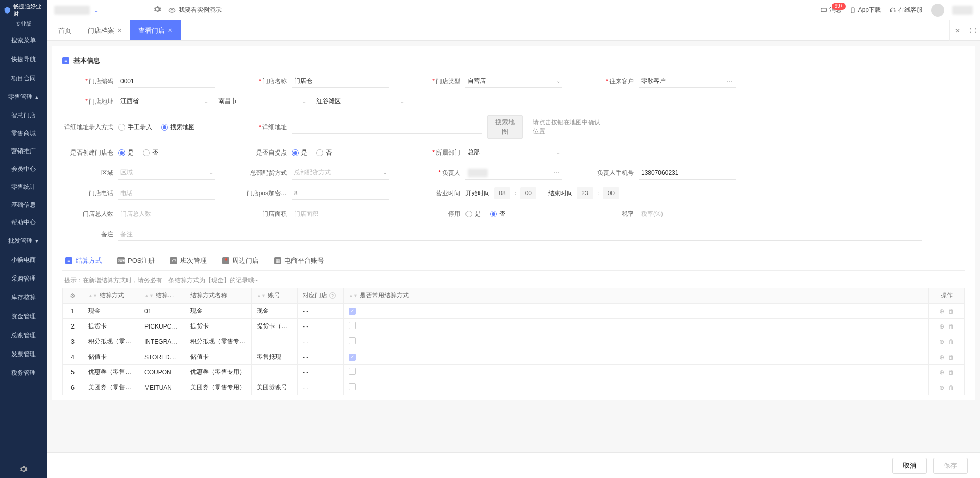 The width and height of the screenshot is (980, 478). I want to click on search-map-button: 搜索地图, so click(505, 127).